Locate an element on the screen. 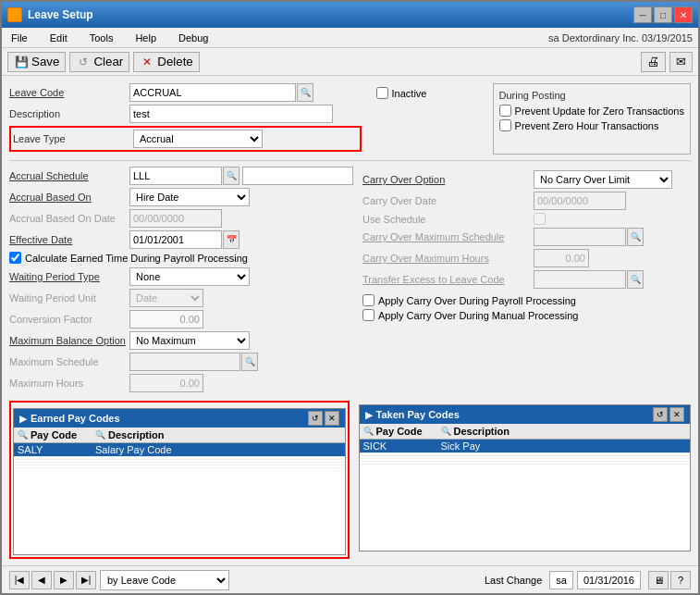 This screenshot has height=595, width=700. prevent-zero-hour-checkbox is located at coordinates (505, 126).